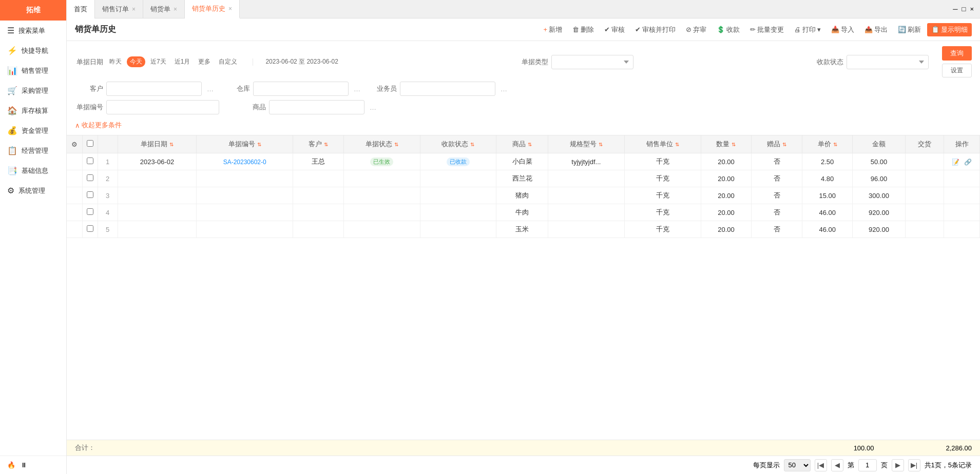 This screenshot has height=474, width=980. I want to click on date-btn-custom: 自定义, so click(228, 62).